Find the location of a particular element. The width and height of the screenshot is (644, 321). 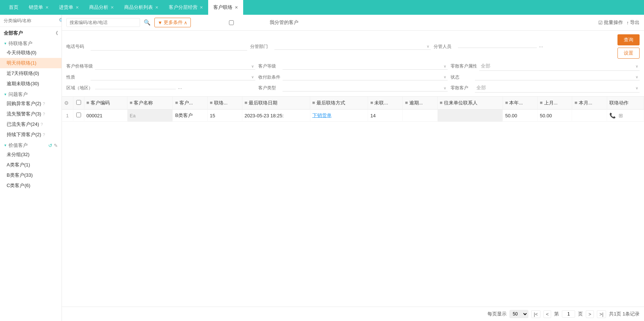

collapse-sidebar-btn: 《 is located at coordinates (56, 33).